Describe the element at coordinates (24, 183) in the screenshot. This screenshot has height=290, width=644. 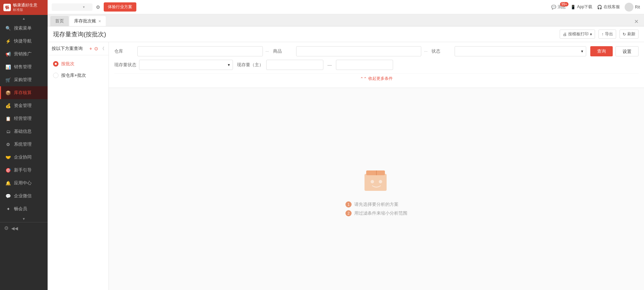
I see `sidebar-item-appstore: 🔔 应用中心` at that location.